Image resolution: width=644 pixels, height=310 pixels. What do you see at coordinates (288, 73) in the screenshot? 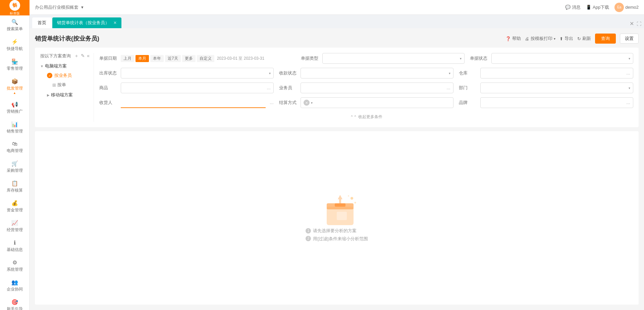
I see `receive-status-label: 收款状态` at bounding box center [288, 73].